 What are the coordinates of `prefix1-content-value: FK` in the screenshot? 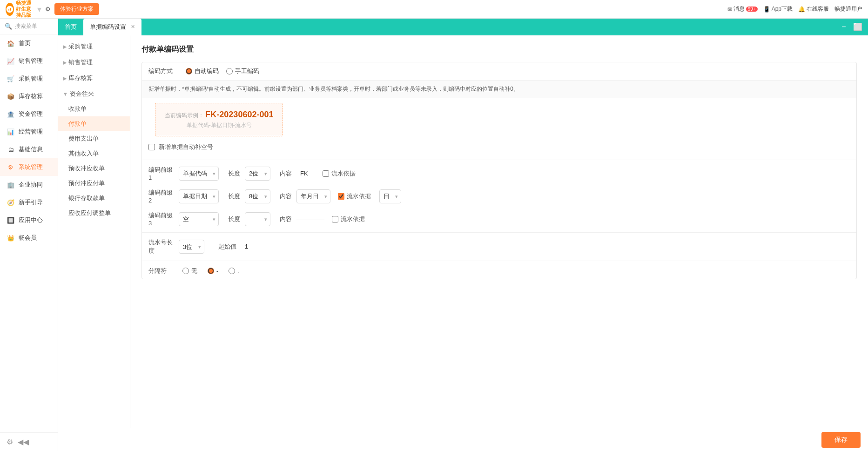 It's located at (306, 174).